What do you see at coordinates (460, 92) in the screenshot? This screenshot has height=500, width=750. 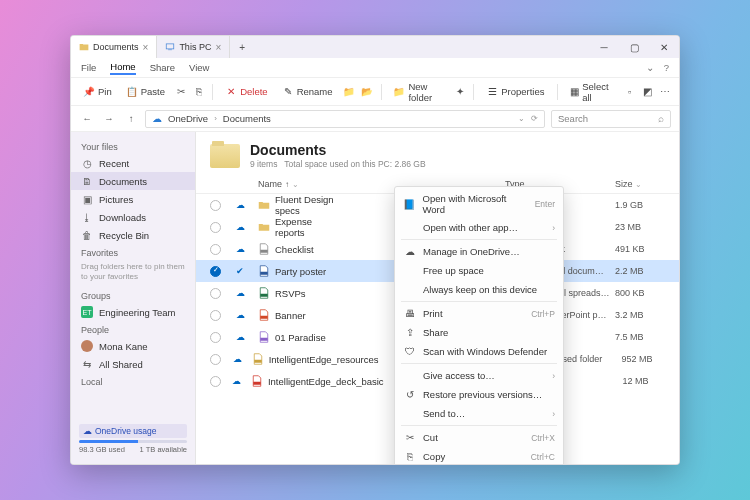 I see `new-item-icon: ✦` at bounding box center [460, 92].